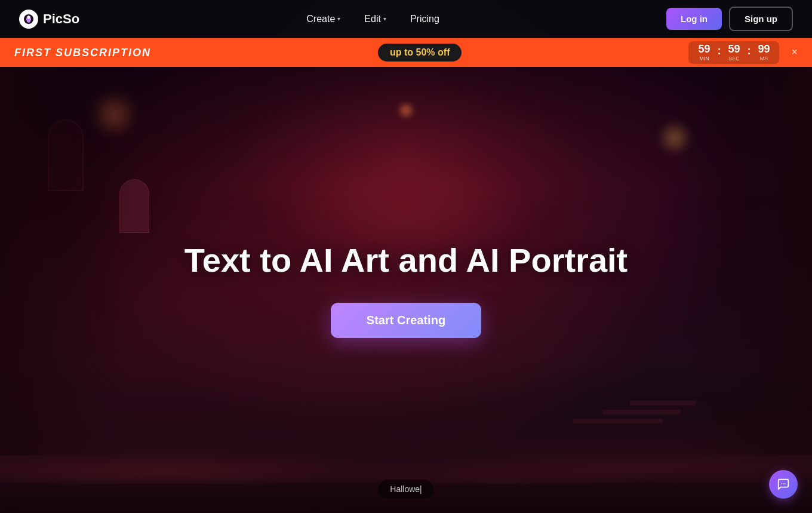  What do you see at coordinates (420, 53) in the screenshot?
I see `promo-badge: up to 50% off` at bounding box center [420, 53].